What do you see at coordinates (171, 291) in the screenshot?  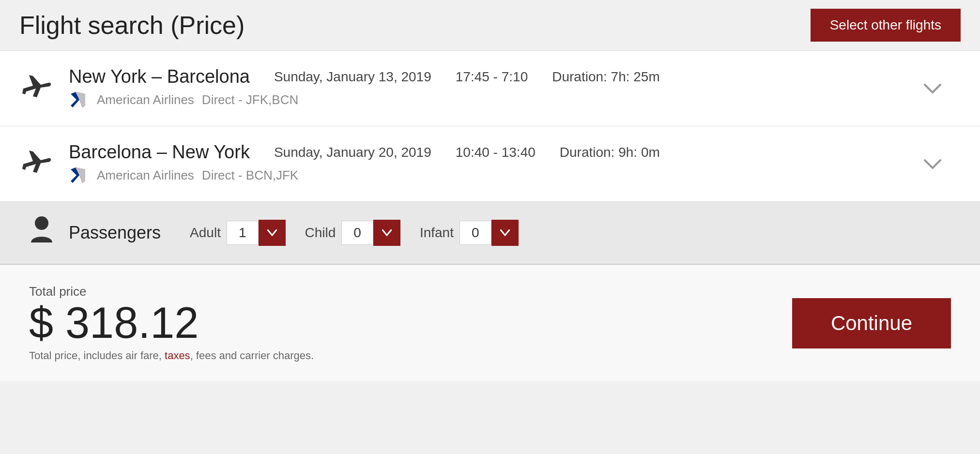 I see `total-label: Total price` at bounding box center [171, 291].